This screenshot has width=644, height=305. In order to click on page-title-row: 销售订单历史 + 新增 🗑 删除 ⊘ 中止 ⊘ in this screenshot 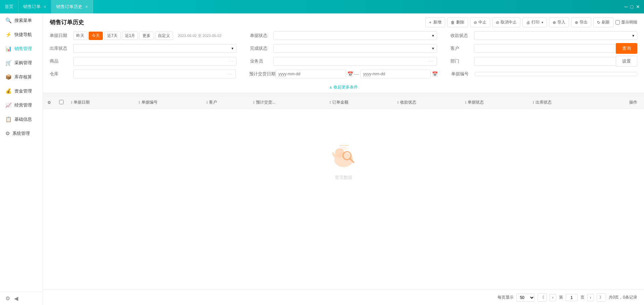, I will do `click(343, 22)`.